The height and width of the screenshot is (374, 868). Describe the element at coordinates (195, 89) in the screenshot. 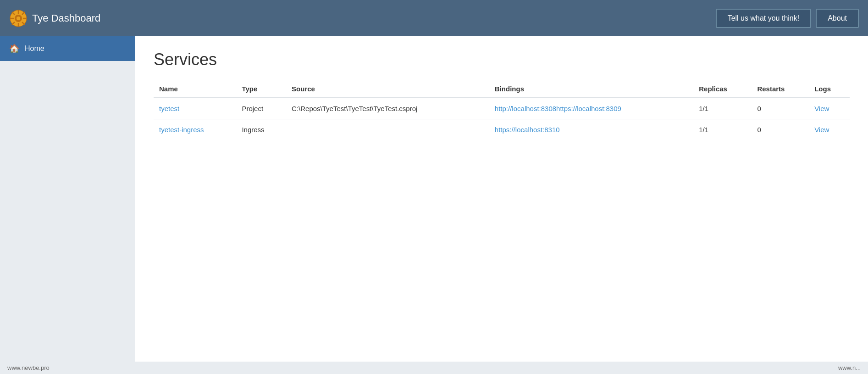

I see `col-name: Name` at that location.